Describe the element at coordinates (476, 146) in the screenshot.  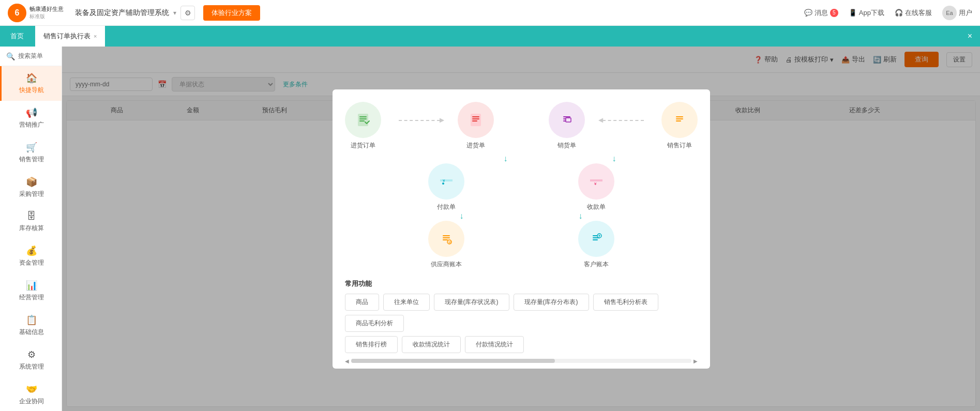
I see `purchase-bill-label: 进货单` at that location.